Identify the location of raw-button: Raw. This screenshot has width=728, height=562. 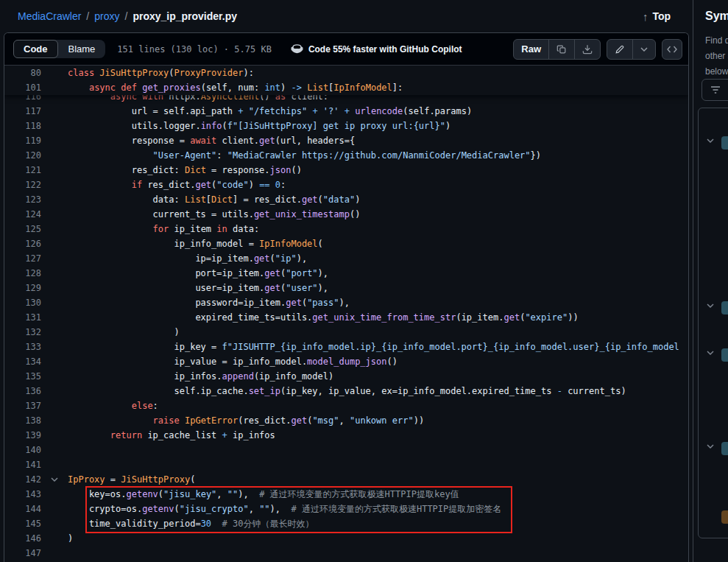
(531, 49).